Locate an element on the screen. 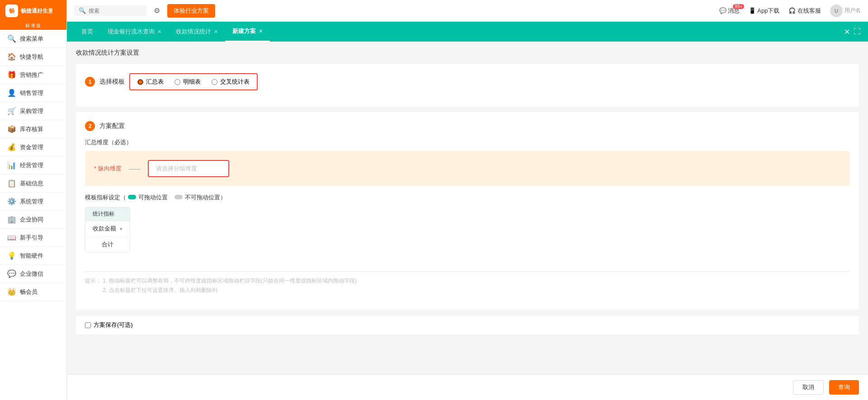 Image resolution: width=868 pixels, height=400 pixels. sidebar-item-sales: 👤 销售管理 is located at coordinates (33, 93).